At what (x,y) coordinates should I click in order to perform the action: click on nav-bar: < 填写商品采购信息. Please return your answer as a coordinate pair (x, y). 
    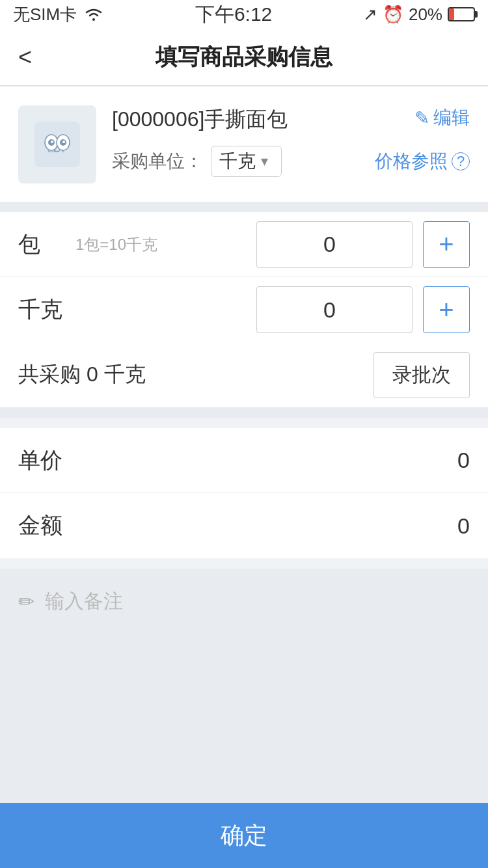
    Looking at the image, I should click on (244, 57).